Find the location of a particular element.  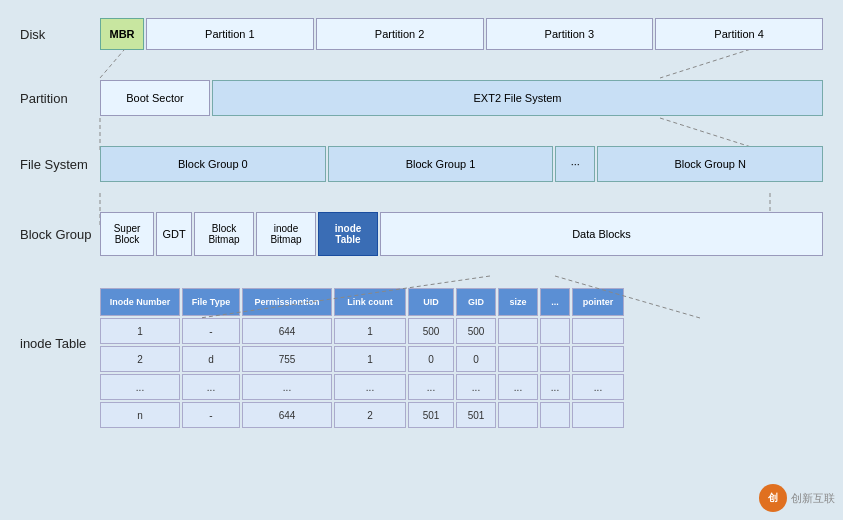

boot-sector-box: Boot Sector is located at coordinates (155, 98).